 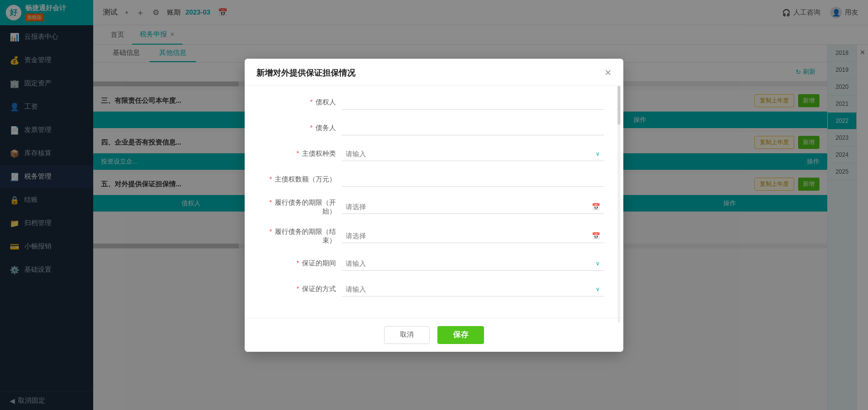 What do you see at coordinates (434, 72) in the screenshot?
I see `modal-header: 新增对外提供保证担保情况 ✕` at bounding box center [434, 72].